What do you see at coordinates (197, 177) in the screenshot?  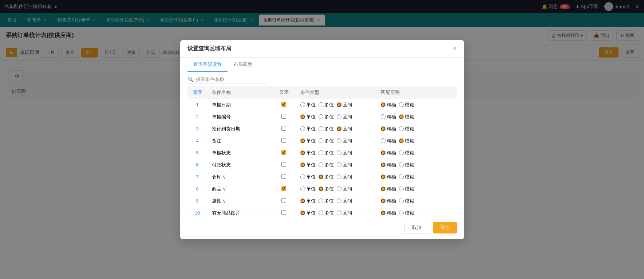 I see `row-order-6: 7` at bounding box center [197, 177].